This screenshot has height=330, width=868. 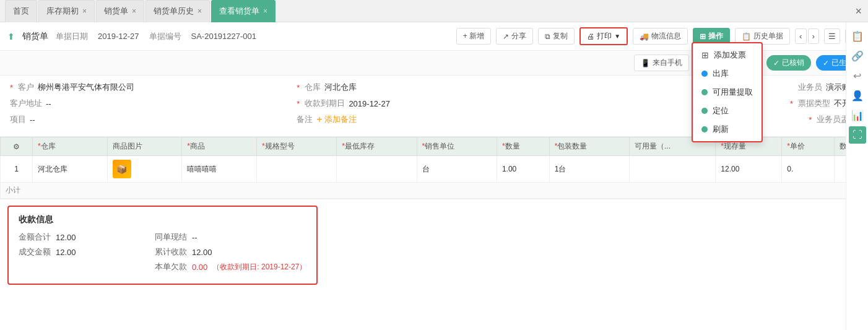 What do you see at coordinates (857, 115) in the screenshot?
I see `sidebar-chart-icon: 📊` at bounding box center [857, 115].